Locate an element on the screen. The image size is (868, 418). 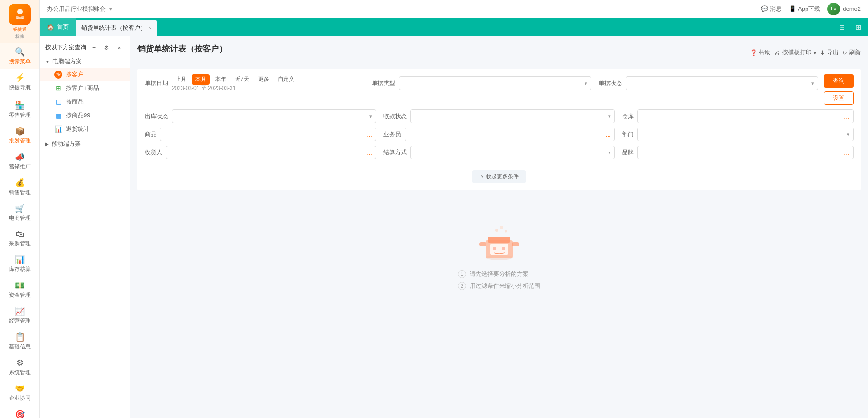
scheme-item-goods-label: 按商品 is located at coordinates (75, 102).